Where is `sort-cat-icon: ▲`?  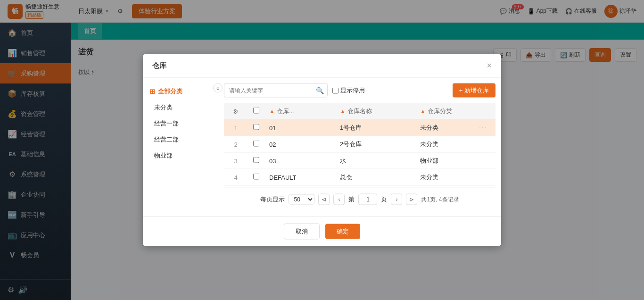
sort-cat-icon: ▲ is located at coordinates (423, 111).